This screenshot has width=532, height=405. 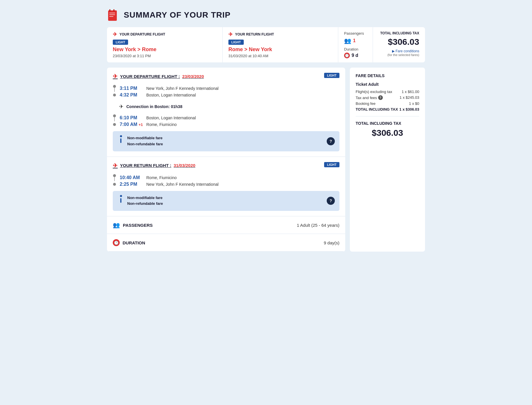 What do you see at coordinates (226, 88) in the screenshot?
I see `dep-stop-1: 3:11 PM New York, John F Kennedy Interna…` at bounding box center [226, 88].